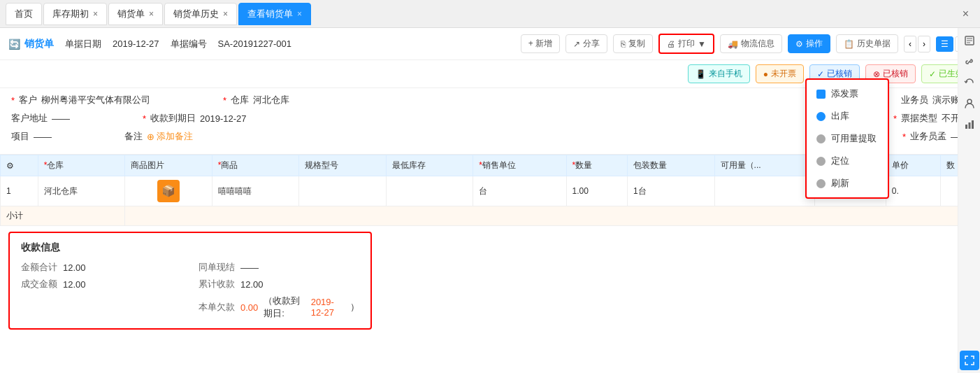 The width and height of the screenshot is (980, 373). I want to click on nav-arrows: ‹ ›, so click(917, 44).